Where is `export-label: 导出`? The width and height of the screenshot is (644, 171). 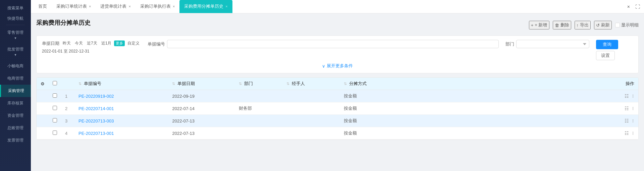
export-label: 导出 is located at coordinates (584, 25).